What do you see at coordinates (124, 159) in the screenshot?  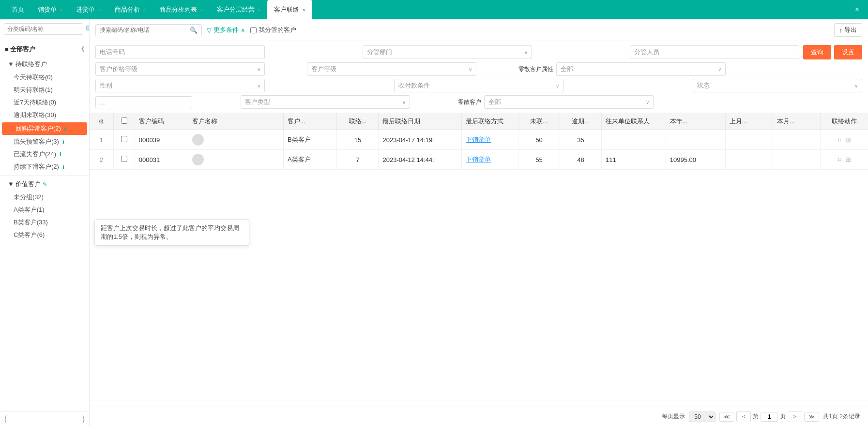 I see `row2-checkbox` at bounding box center [124, 159].